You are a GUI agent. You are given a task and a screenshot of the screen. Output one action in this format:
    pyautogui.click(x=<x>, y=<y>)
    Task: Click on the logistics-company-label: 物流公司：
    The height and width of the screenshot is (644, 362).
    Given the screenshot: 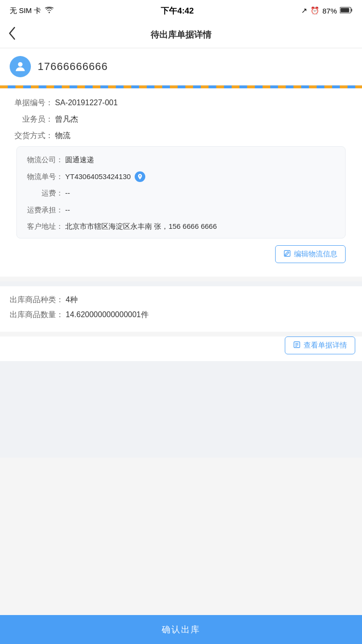 What is the action you would take?
    pyautogui.click(x=44, y=160)
    